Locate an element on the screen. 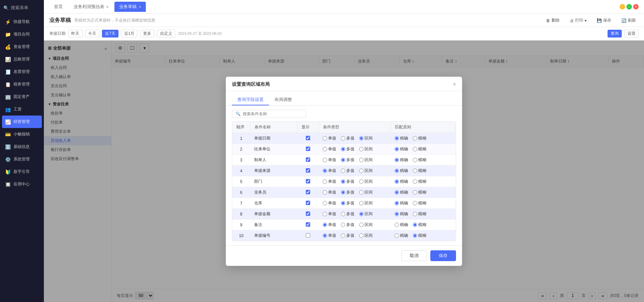 Image resolution: width=644 pixels, height=302 pixels. filter-today: 今天 is located at coordinates (92, 34).